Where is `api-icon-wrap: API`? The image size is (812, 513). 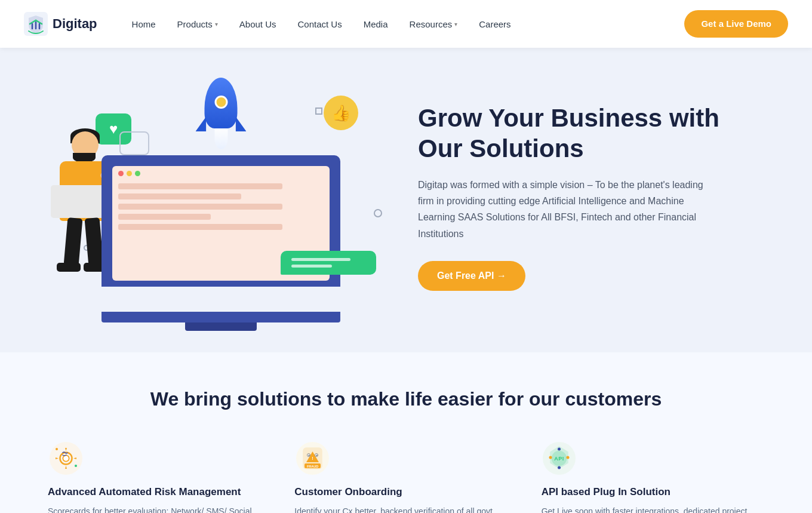
api-icon-wrap: API is located at coordinates (559, 458).